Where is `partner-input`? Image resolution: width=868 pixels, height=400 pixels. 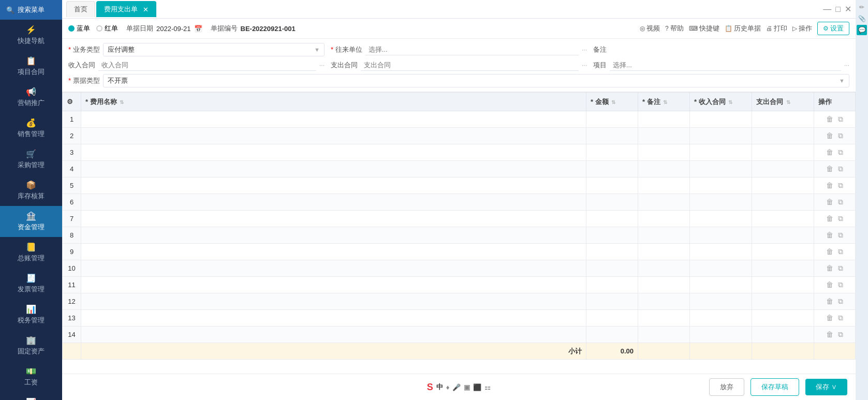
partner-input is located at coordinates (472, 50).